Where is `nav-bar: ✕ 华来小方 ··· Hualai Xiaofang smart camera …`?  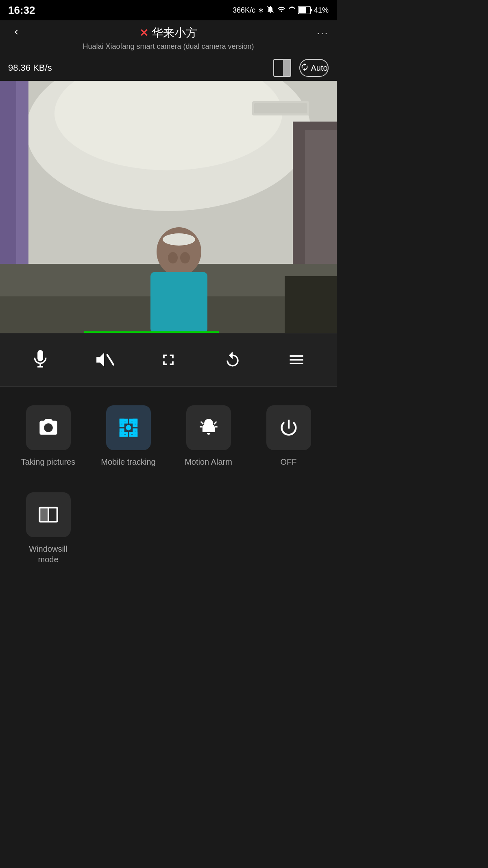 nav-bar: ✕ 华来小方 ··· Hualai Xiaofang smart camera … is located at coordinates (168, 37).